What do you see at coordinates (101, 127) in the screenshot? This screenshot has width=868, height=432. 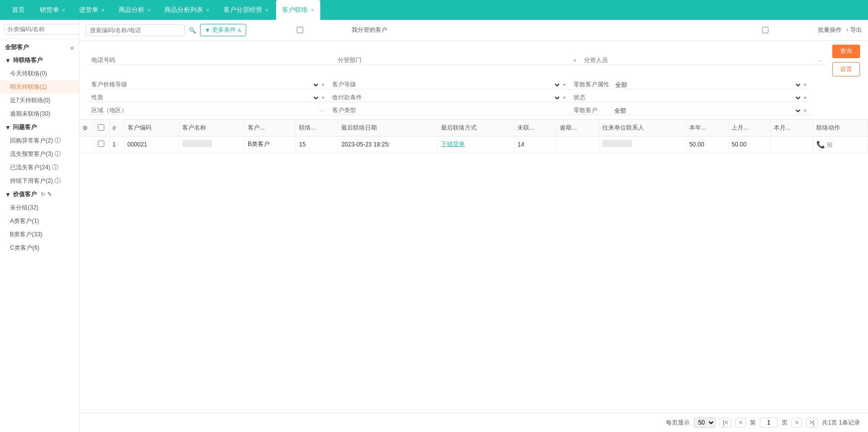 I see `select-all-checkbox` at bounding box center [101, 127].